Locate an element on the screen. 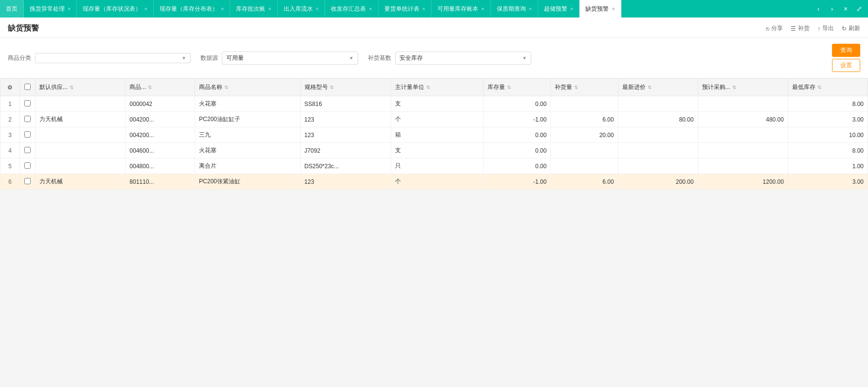 Image resolution: width=868 pixels, height=387 pixels. row-replenish-qty-2: 20.00 is located at coordinates (584, 135).